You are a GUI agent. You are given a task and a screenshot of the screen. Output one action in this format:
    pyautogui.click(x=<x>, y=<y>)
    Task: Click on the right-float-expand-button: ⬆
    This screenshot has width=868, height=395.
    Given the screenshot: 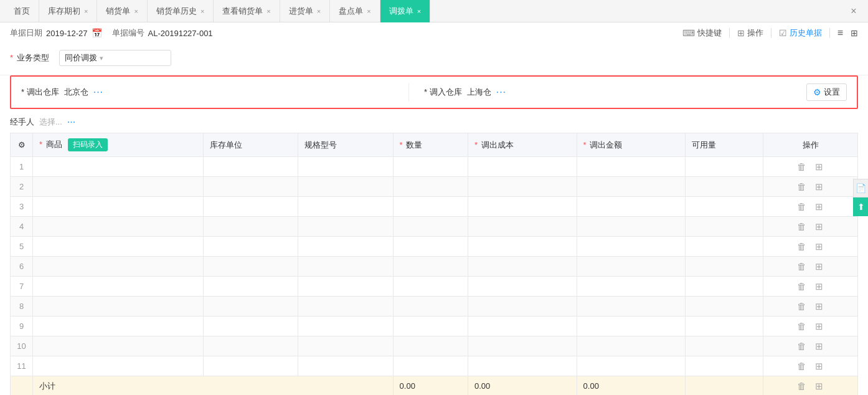 What is the action you would take?
    pyautogui.click(x=861, y=207)
    